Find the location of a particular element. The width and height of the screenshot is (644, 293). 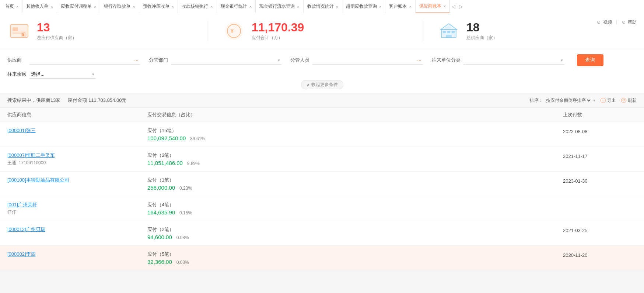

payable-amount: 11,051,486.00 is located at coordinates (165, 163).